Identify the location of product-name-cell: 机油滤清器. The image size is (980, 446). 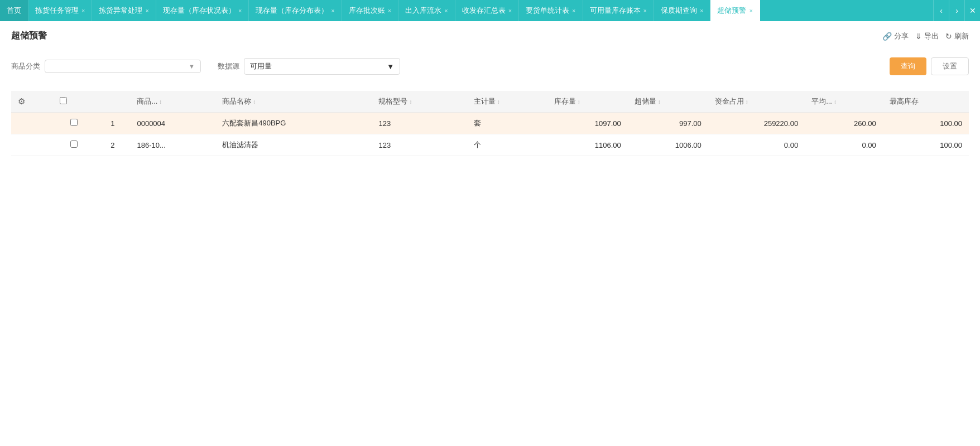
(294, 145).